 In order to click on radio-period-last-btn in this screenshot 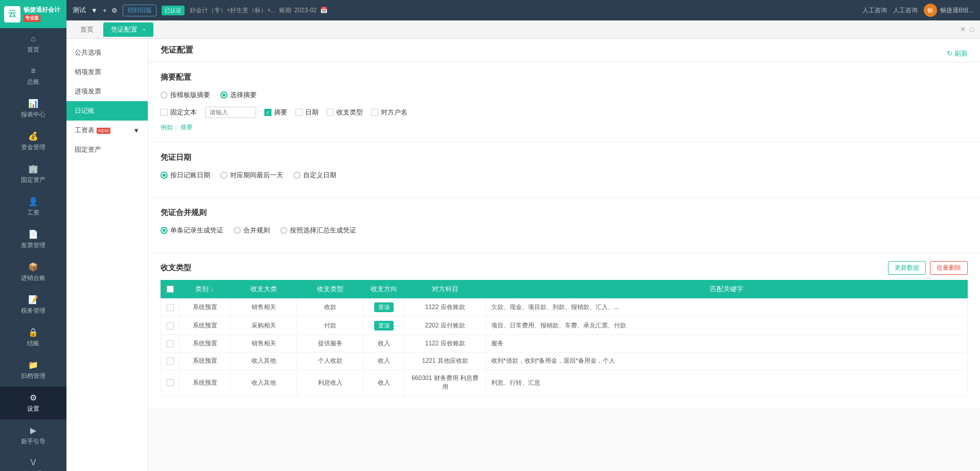, I will do `click(224, 175)`.